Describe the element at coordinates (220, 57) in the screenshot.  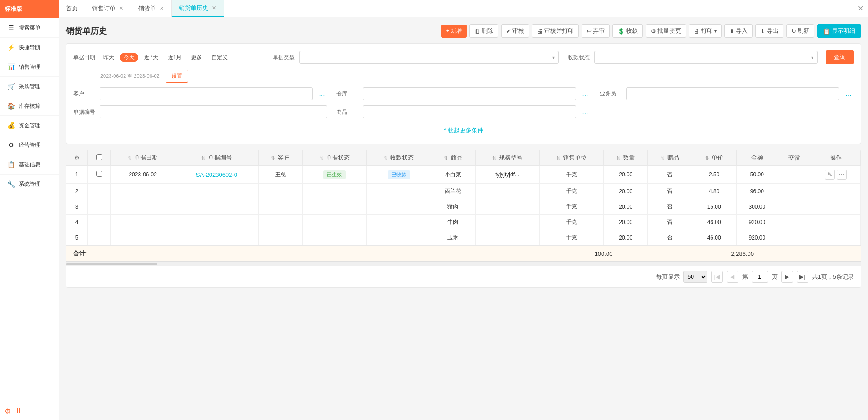
I see `date-pill-custom: 自定义` at that location.